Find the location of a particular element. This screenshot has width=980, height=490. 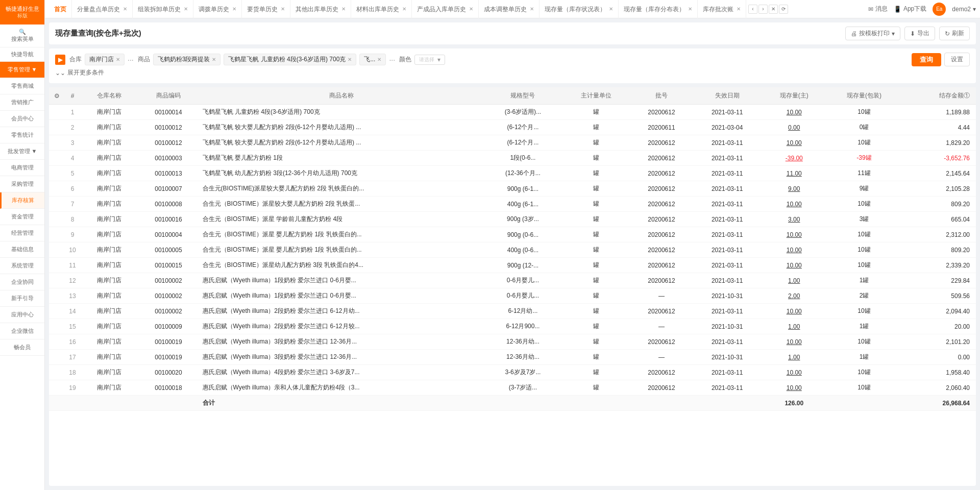

message-btn: ✉ 消息 is located at coordinates (878, 9).